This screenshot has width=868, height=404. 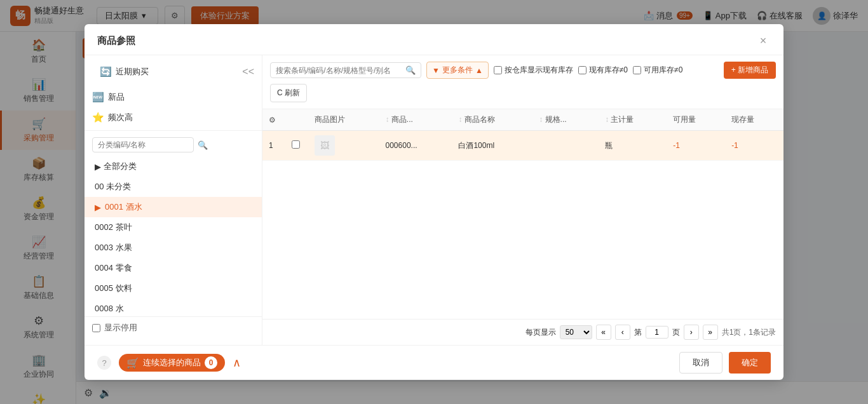 What do you see at coordinates (173, 307) in the screenshot?
I see `cat-item-0008: 0008 水` at bounding box center [173, 307].